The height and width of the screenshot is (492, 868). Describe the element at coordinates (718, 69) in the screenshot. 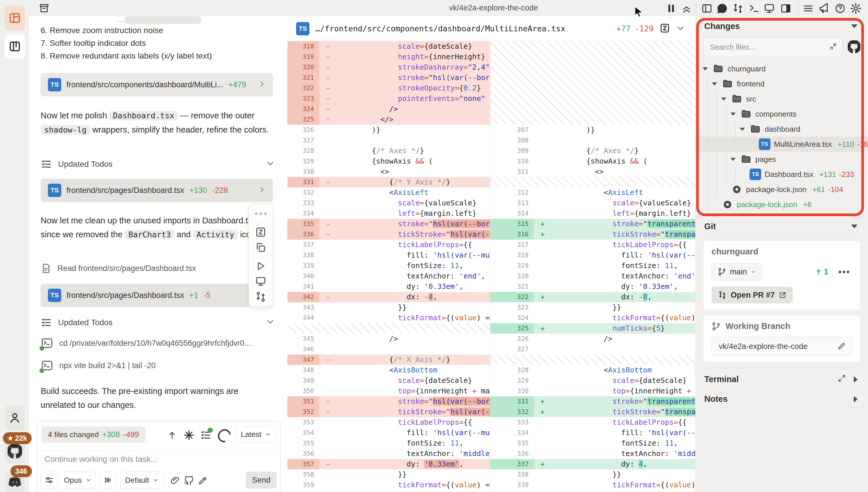

I see `folder-icon` at that location.